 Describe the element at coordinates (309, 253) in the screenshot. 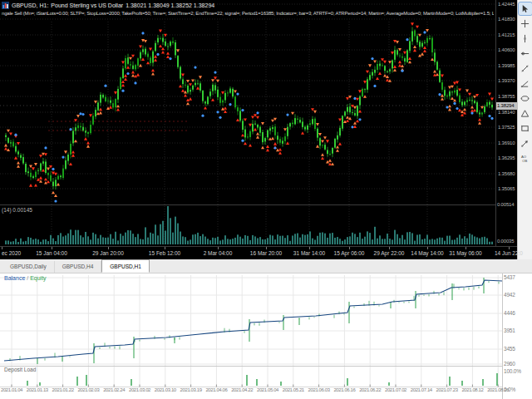

I see `time-axis-label: 31 Mar 14:00` at that location.